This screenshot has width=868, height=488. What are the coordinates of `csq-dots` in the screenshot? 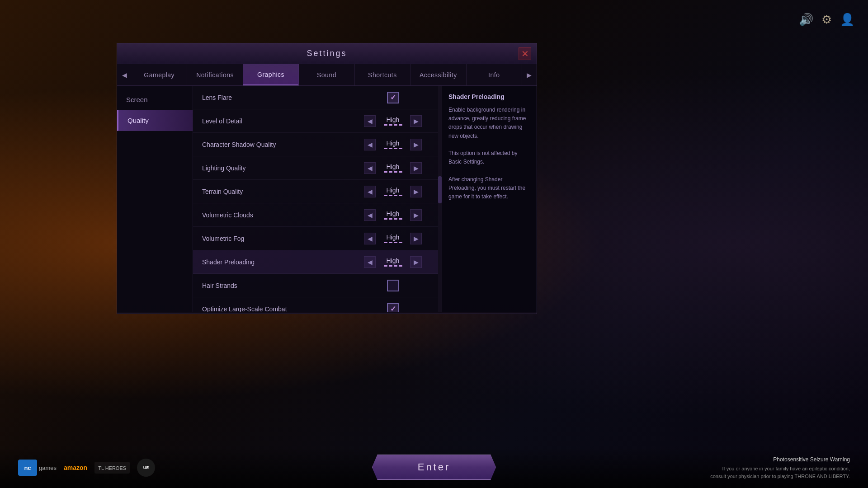 It's located at (393, 148).